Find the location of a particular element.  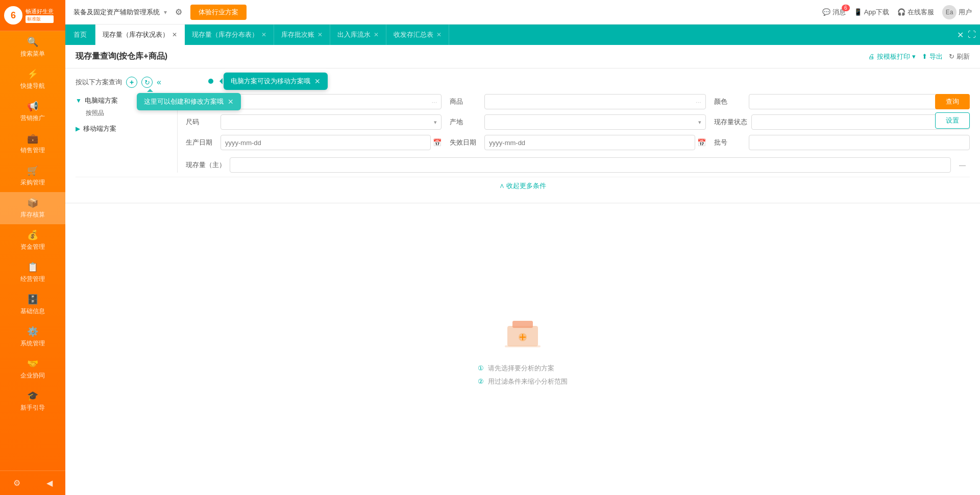

sidebar-item-label: 快捷导航 is located at coordinates (33, 86).